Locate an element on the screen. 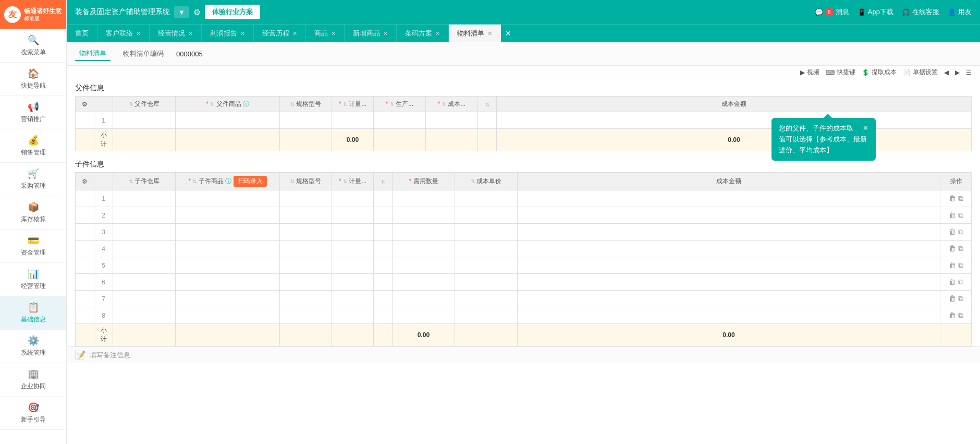 The image size is (980, 444). parent-row-goods is located at coordinates (228, 121).